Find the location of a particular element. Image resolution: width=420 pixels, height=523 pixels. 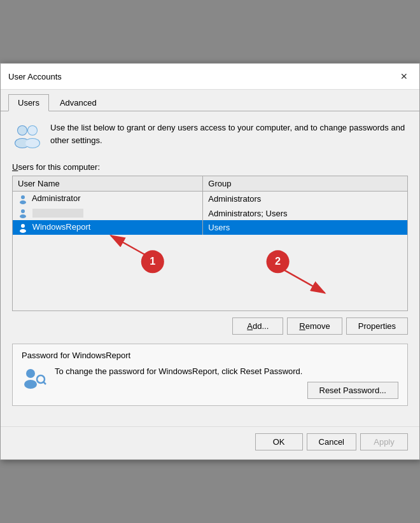

users-section-label: Users for this computer: is located at coordinates (210, 167).